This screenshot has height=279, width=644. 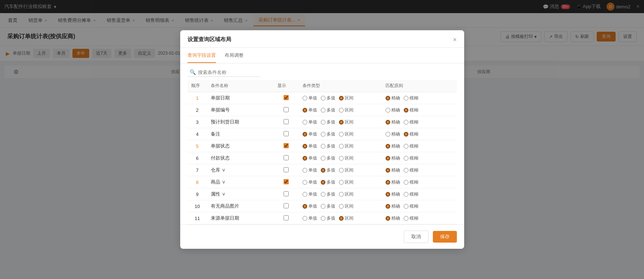 What do you see at coordinates (322, 234) in the screenshot?
I see `modal-footer: 取消 保存` at bounding box center [322, 234].